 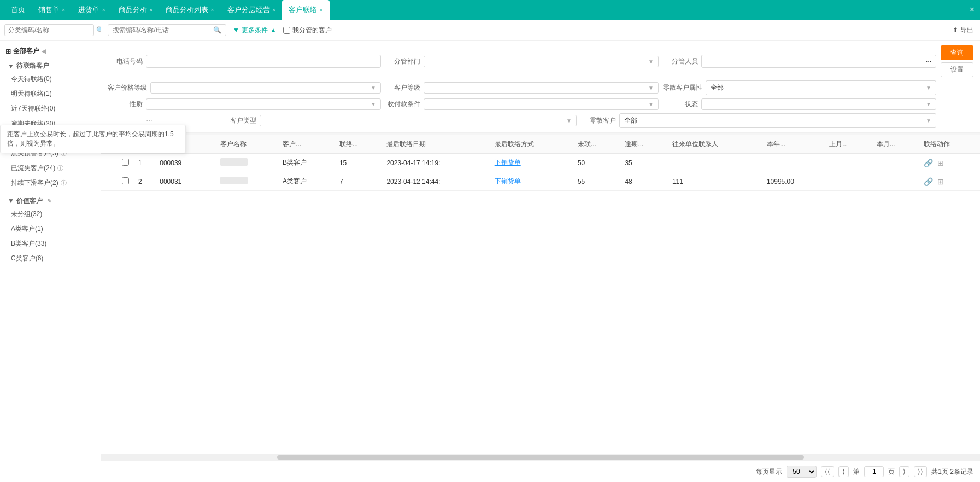 What do you see at coordinates (307, 163) in the screenshot?
I see `cell-type-1: B类客户` at bounding box center [307, 163].